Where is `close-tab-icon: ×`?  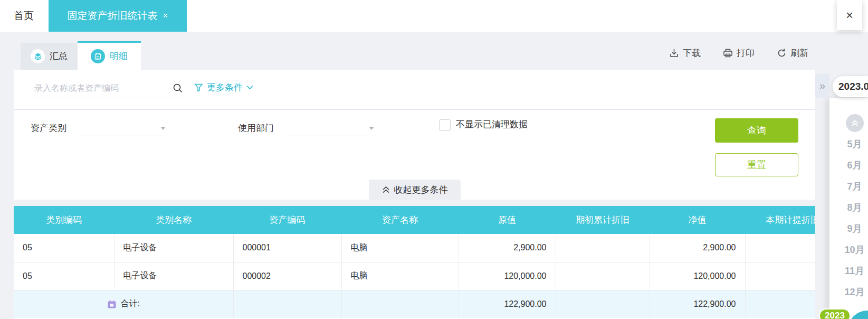
close-tab-icon: × is located at coordinates (166, 16).